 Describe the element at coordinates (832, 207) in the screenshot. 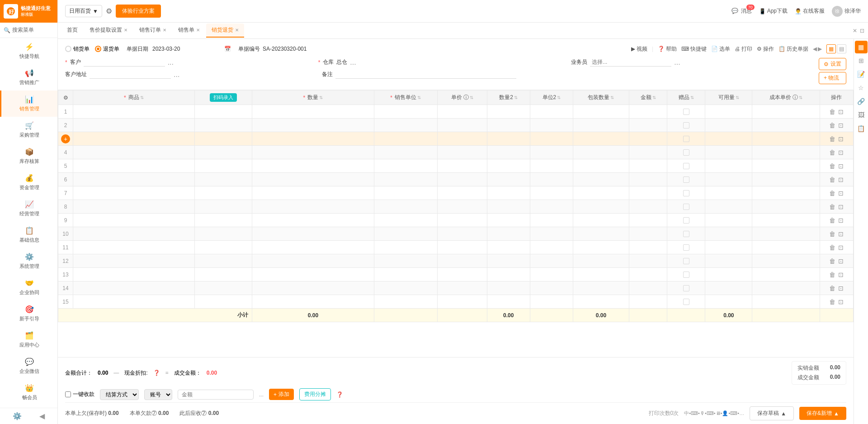

I see `delete-icon-8: 🗑` at that location.